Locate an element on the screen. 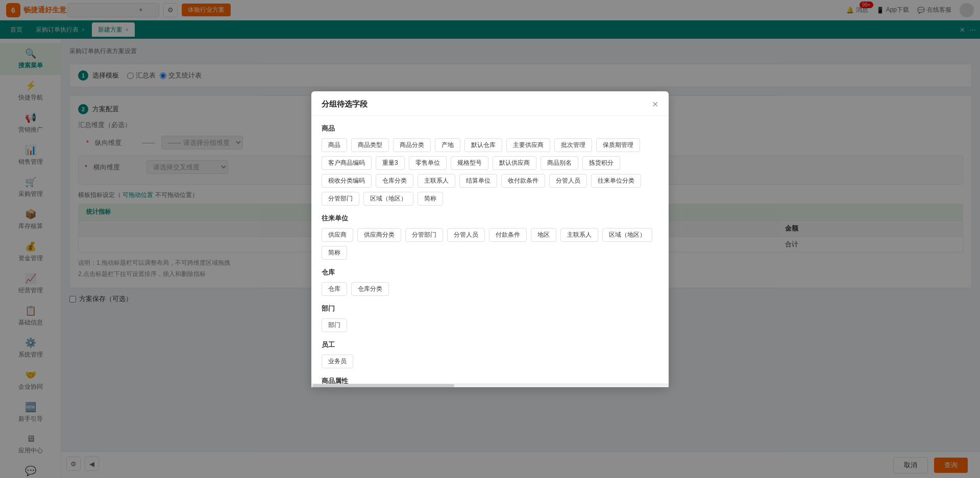  field-section-title-5: 商品属性 is located at coordinates (490, 380).